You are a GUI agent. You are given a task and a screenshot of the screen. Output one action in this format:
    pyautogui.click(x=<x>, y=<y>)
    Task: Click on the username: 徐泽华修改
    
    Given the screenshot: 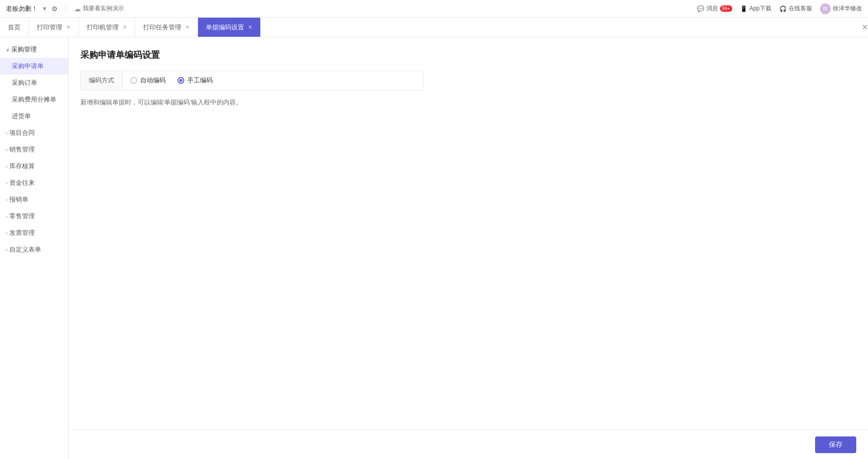 What is the action you would take?
    pyautogui.click(x=847, y=9)
    